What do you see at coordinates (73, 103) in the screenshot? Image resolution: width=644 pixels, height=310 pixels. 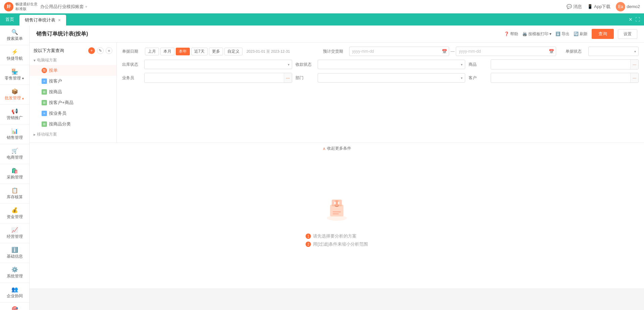 I see `scheme-item-by-customer-product: ⊞ 按客户+商品` at bounding box center [73, 103].